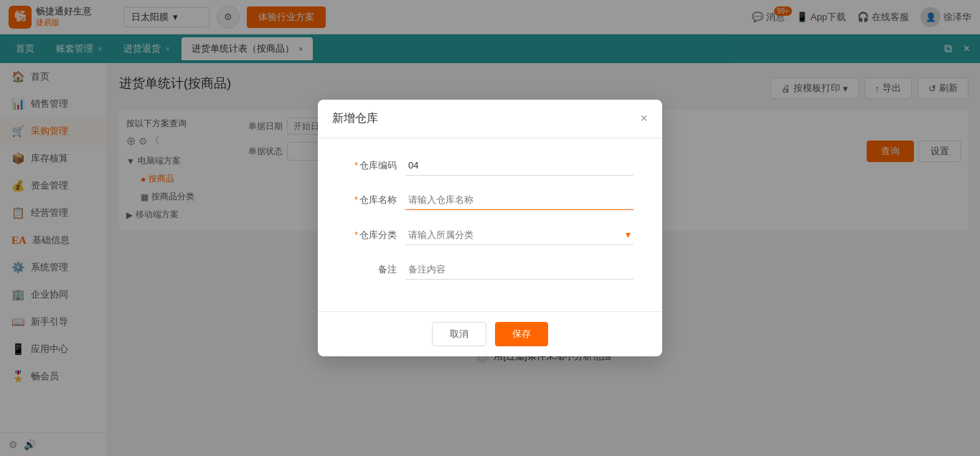  What do you see at coordinates (490, 235) in the screenshot?
I see `category-form-row: 仓库分类 ▾` at bounding box center [490, 235].